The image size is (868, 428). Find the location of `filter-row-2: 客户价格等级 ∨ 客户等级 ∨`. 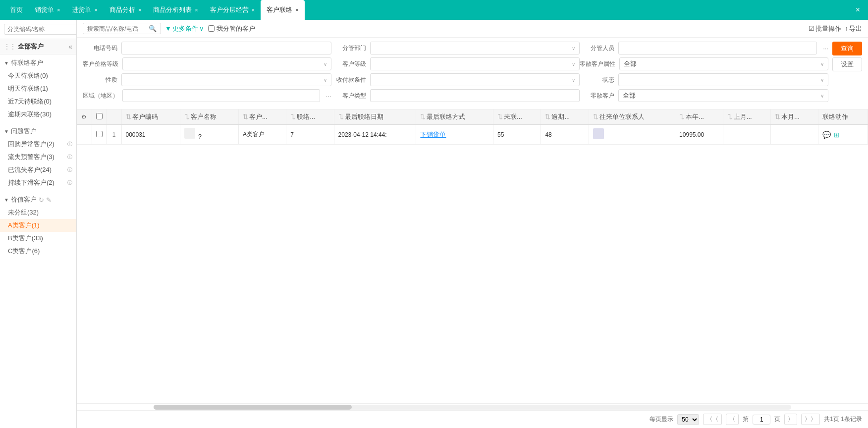

filter-row-2: 客户价格等级 ∨ 客户等级 ∨ is located at coordinates (456, 64).